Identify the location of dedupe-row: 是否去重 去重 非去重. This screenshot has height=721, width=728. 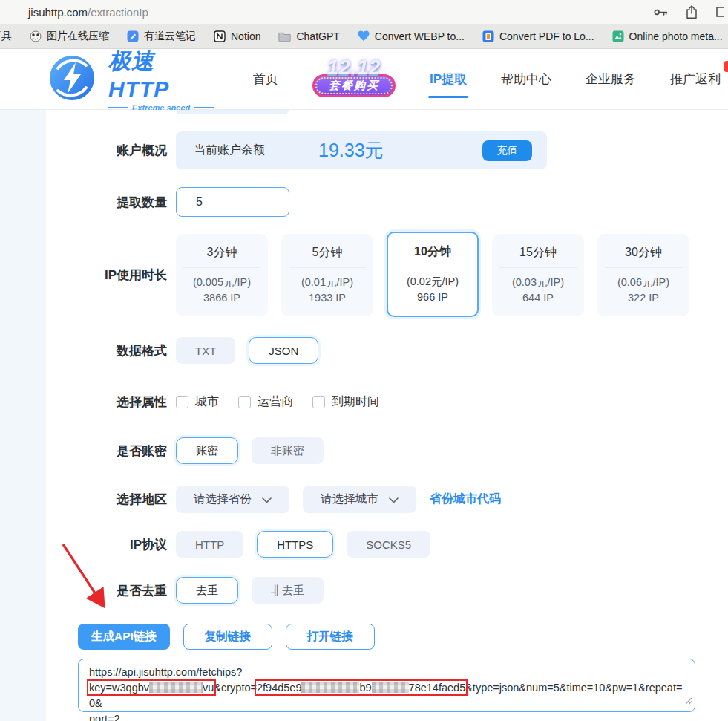
(387, 590).